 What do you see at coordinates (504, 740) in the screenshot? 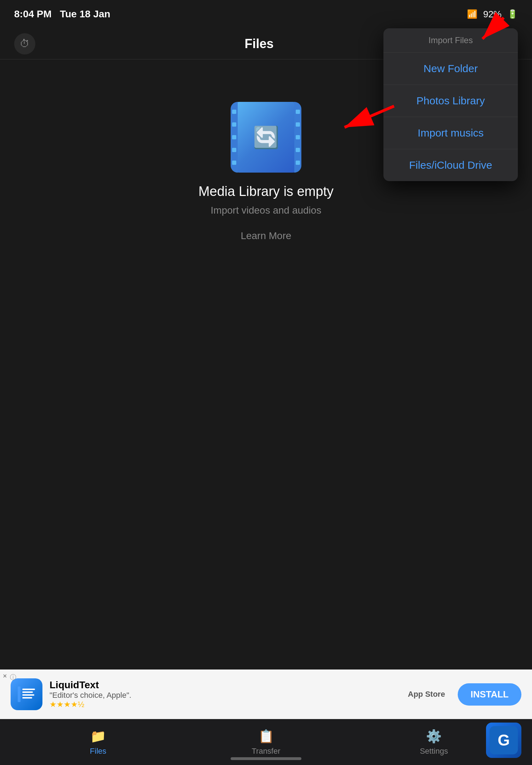
I see `brand-logo-svg: G` at bounding box center [504, 740].